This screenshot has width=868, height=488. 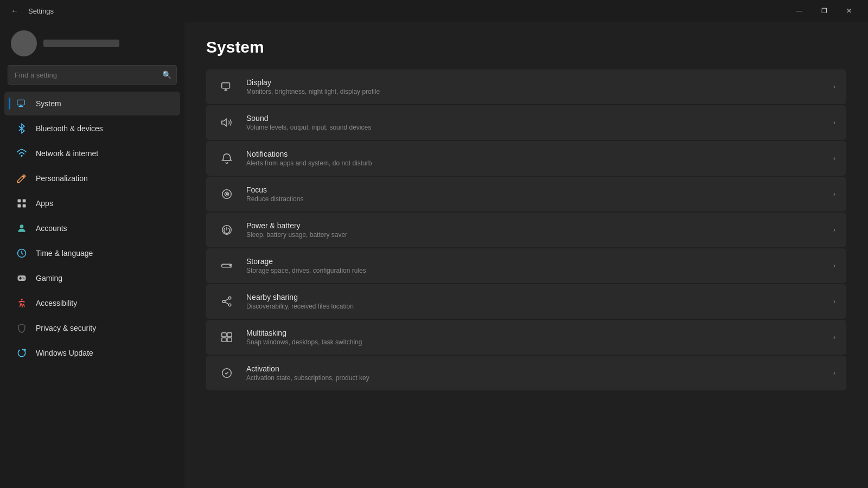 What do you see at coordinates (824, 11) in the screenshot?
I see `titlebar-controls: — ❐ ✕` at bounding box center [824, 11].